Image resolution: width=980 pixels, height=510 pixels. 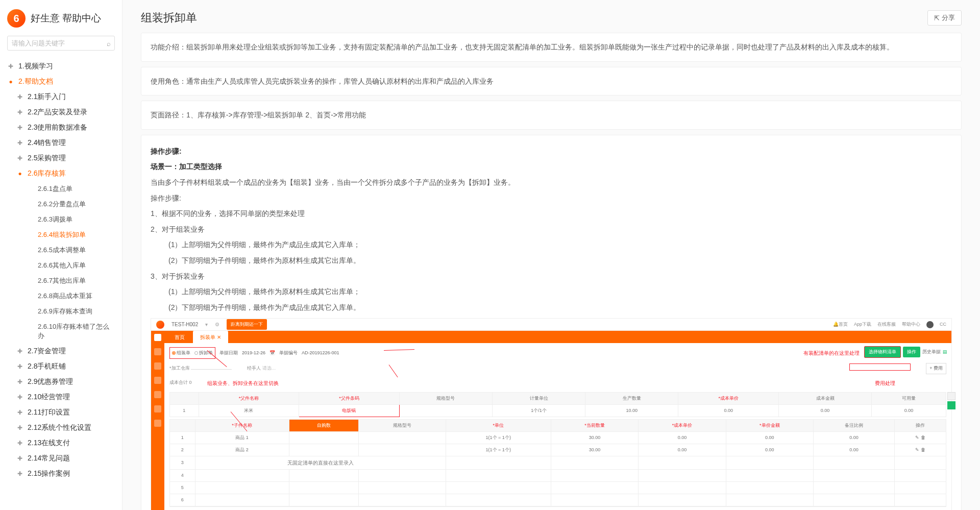 What do you see at coordinates (65, 382) in the screenshot?
I see `nav-2-9: ✚2.9优惠券管理` at bounding box center [65, 382].